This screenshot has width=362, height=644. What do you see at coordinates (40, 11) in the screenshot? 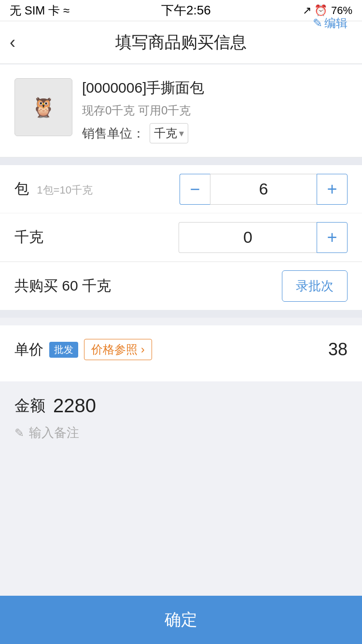
I see `status-left: 无 SIM 卡 ≈` at bounding box center [40, 11].